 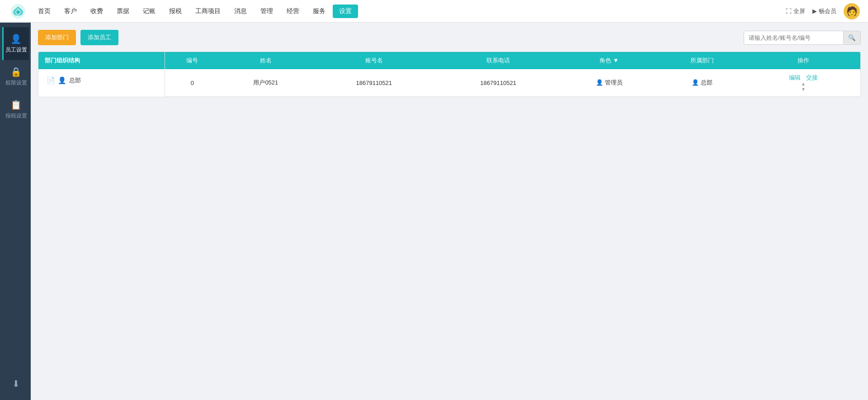 I want to click on cell-dept: 👤总部, so click(x=702, y=83).